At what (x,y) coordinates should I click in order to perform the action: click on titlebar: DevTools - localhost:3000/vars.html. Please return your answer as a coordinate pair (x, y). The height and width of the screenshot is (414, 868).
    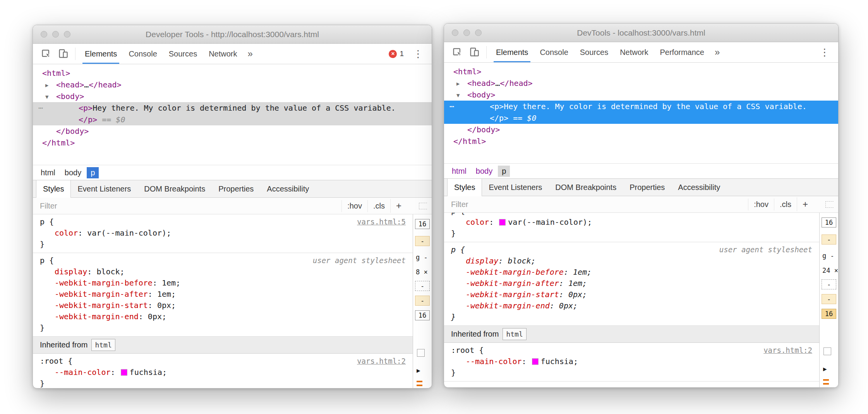
    Looking at the image, I should click on (641, 33).